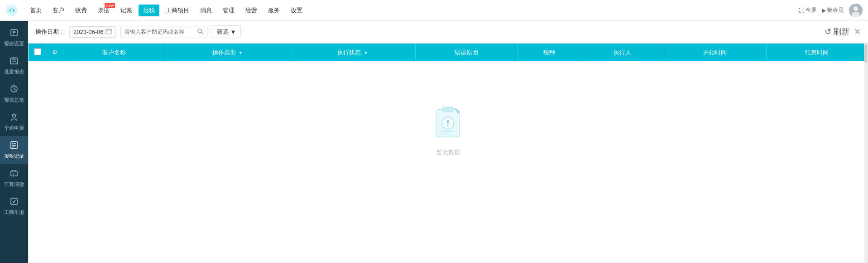 This screenshot has width=868, height=263. What do you see at coordinates (801, 10) in the screenshot?
I see `fullscreen-icon: ⛶` at bounding box center [801, 10].